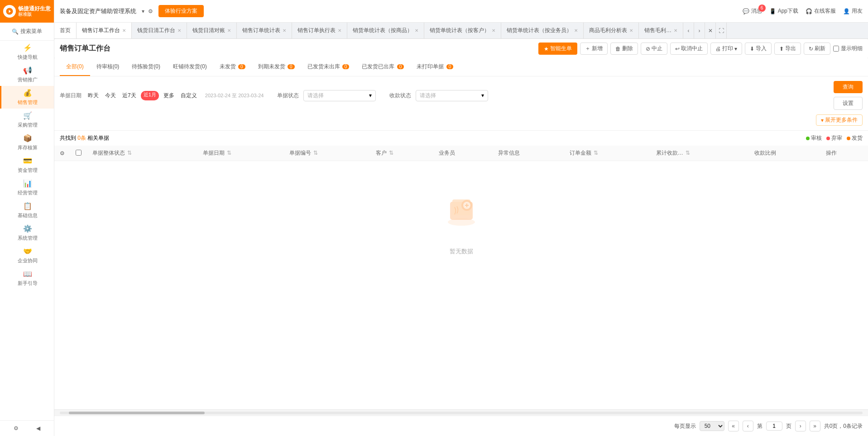 This screenshot has height=436, width=868. What do you see at coordinates (631, 31) in the screenshot?
I see `tab-close-icon-9: ✕` at bounding box center [631, 31].